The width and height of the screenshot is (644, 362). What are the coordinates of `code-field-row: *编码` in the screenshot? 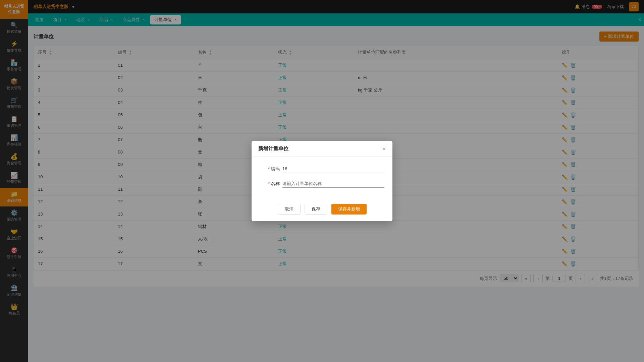 It's located at (322, 169).